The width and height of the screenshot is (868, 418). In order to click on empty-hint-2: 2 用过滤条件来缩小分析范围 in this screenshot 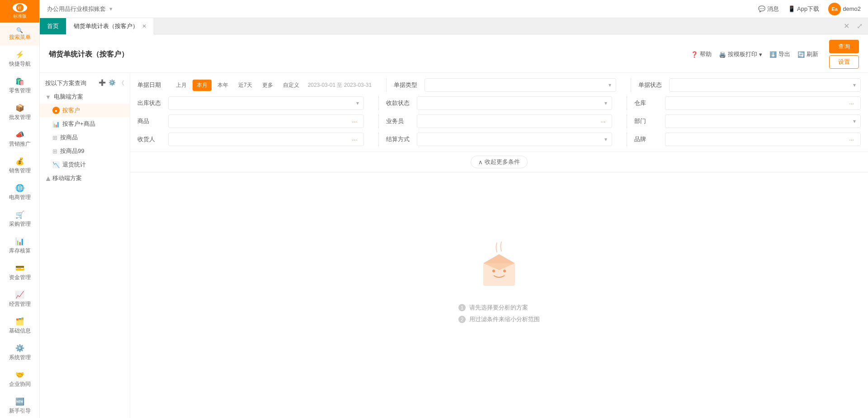, I will do `click(499, 319)`.